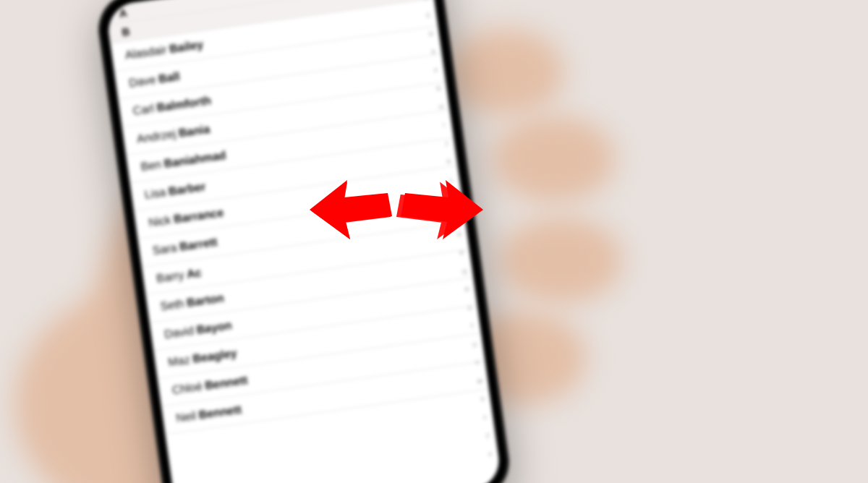 The width and height of the screenshot is (868, 483). I want to click on contact-last: Balmforth, so click(184, 104).